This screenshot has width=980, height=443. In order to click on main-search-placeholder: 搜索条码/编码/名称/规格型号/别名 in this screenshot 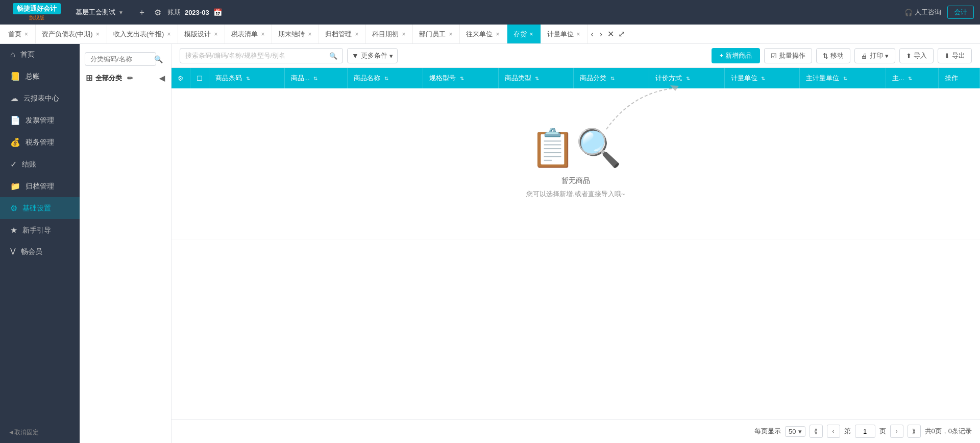, I will do `click(235, 56)`.